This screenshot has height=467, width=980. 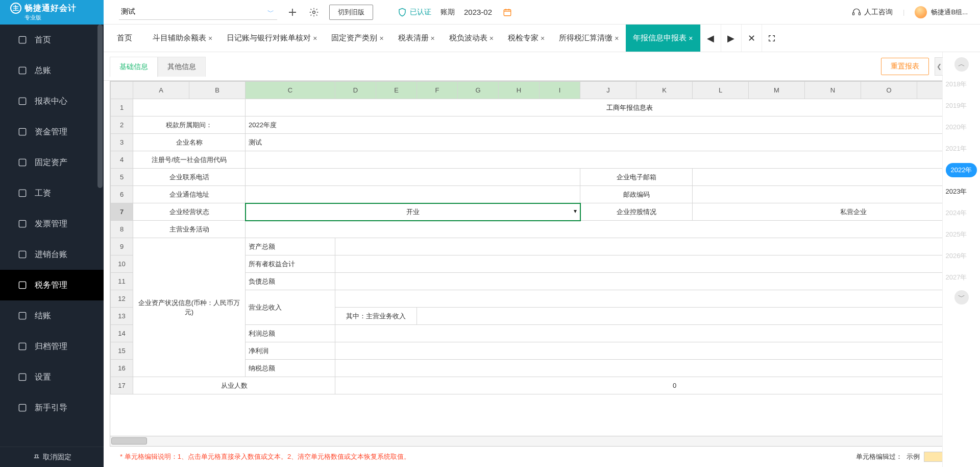 I want to click on col-header-D: D, so click(x=356, y=90).